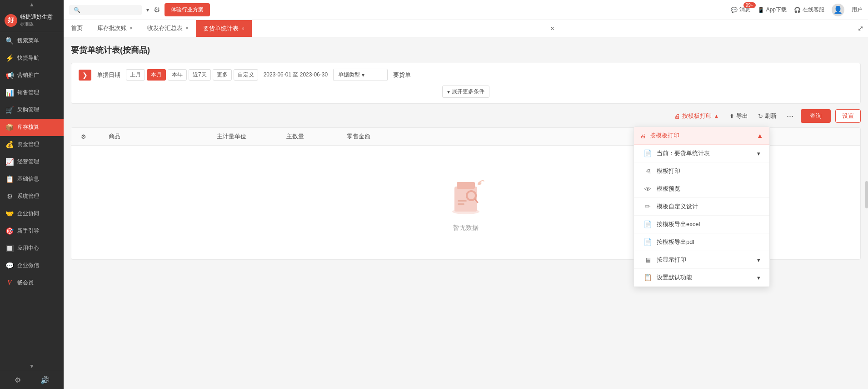  Describe the element at coordinates (10, 145) in the screenshot. I see `finance-icon: 💰` at that location.